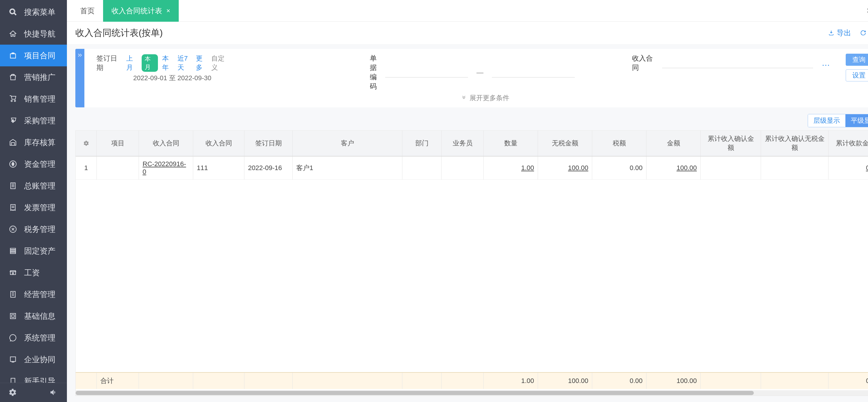  What do you see at coordinates (674, 168) in the screenshot?
I see `cell-amount: 100.00` at bounding box center [674, 168].